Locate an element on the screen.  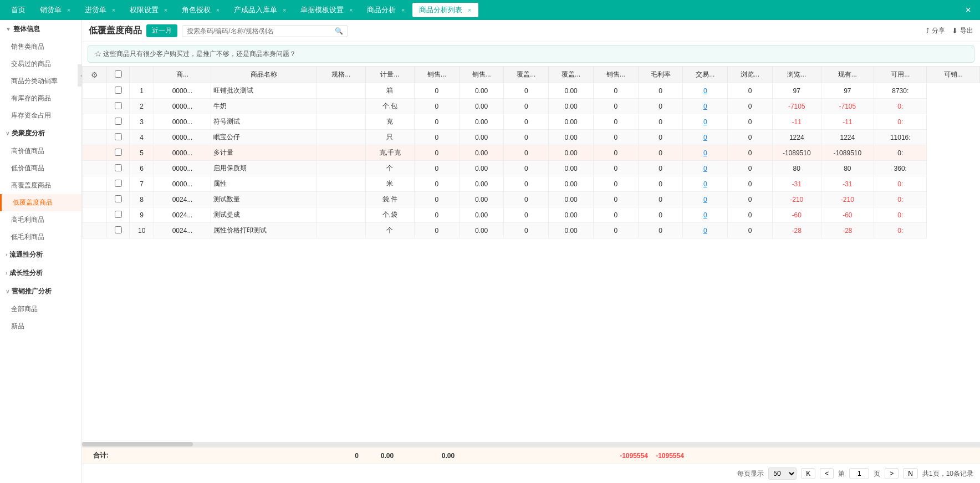
sidebar-group-cluster: ∨ 类聚度分析 is located at coordinates (41, 133).